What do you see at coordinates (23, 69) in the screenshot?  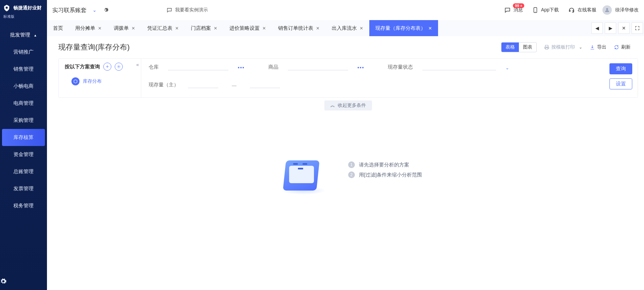 I see `sidebar-item: 销售管理` at bounding box center [23, 69].